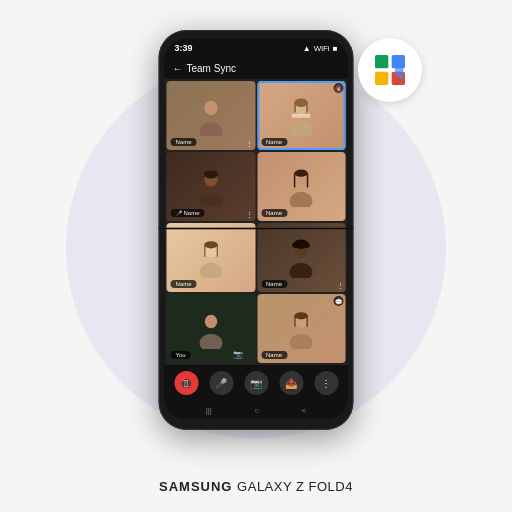 This screenshot has width=512, height=512. Describe the element at coordinates (256, 486) in the screenshot. I see `samsung-branding: SAMSUNG Galaxy Z Fold4` at that location.